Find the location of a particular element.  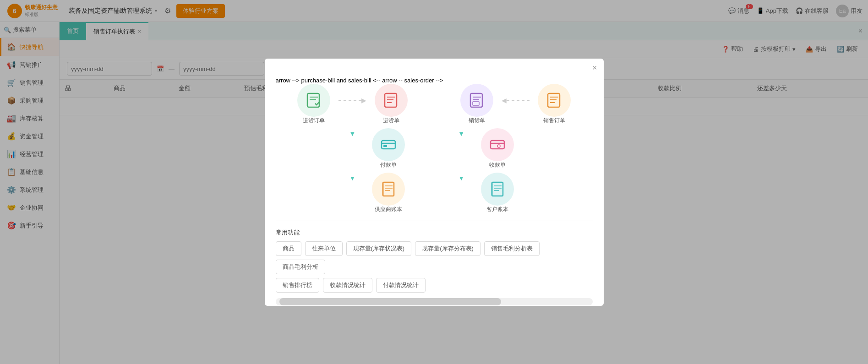

flow-node-receipt is located at coordinates (497, 145).